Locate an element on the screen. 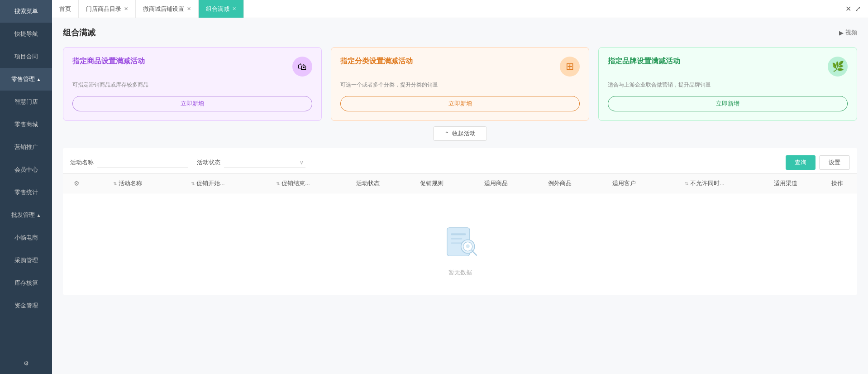 The height and width of the screenshot is (374, 868). tab-combo-discount: 组合满减 ✕ is located at coordinates (221, 9).